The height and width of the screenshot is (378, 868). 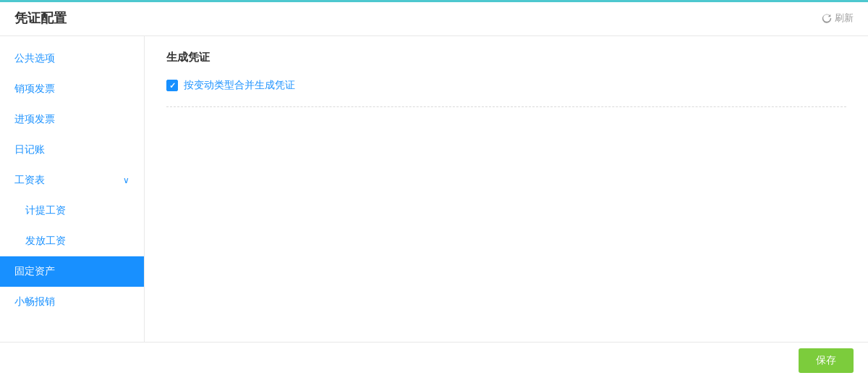 What do you see at coordinates (72, 119) in the screenshot?
I see `sidebar-item-purchase-invoice: 进项发票` at bounding box center [72, 119].